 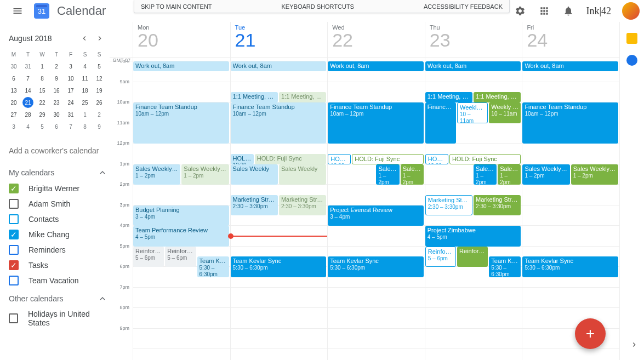 I want to click on add-calendar-button: +, so click(x=107, y=151).